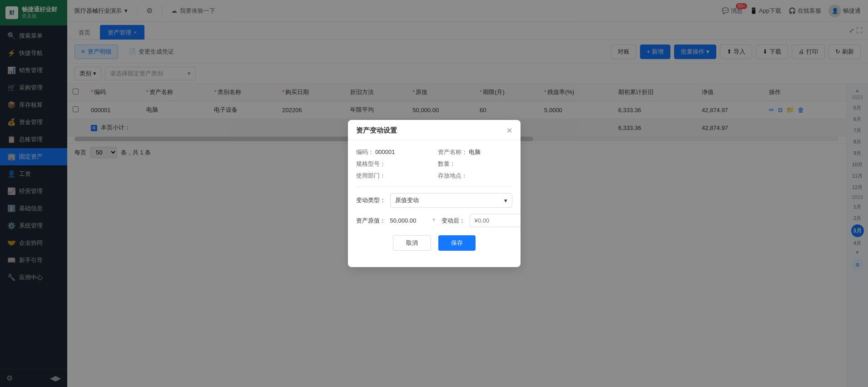 Image resolution: width=868 pixels, height=387 pixels. Describe the element at coordinates (434, 200) in the screenshot. I see `modal-change-type-row: 变动类型： 原值变动 ▾` at that location.